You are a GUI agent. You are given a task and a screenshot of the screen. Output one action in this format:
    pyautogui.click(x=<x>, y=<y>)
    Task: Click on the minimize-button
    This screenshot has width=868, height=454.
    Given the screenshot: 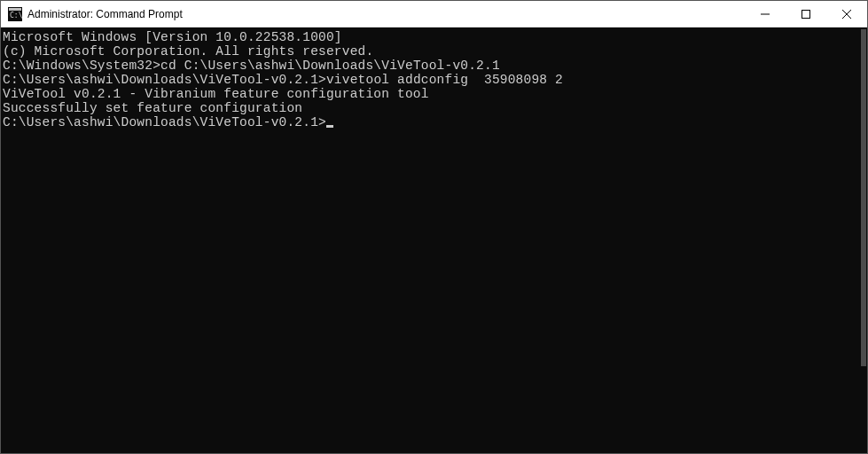 What is the action you would take?
    pyautogui.click(x=765, y=14)
    